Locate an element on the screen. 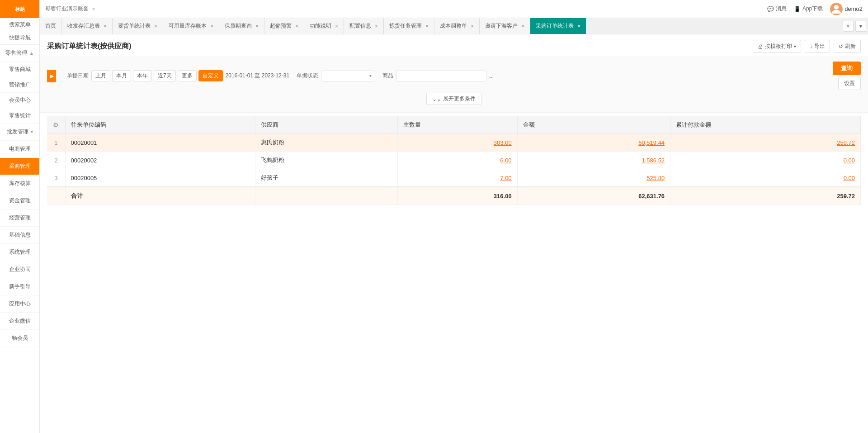  cell-code: 00020002 is located at coordinates (160, 160).